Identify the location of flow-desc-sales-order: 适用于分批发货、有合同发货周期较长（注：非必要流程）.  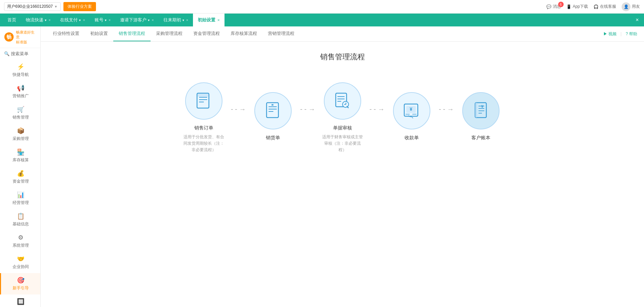
(204, 144).